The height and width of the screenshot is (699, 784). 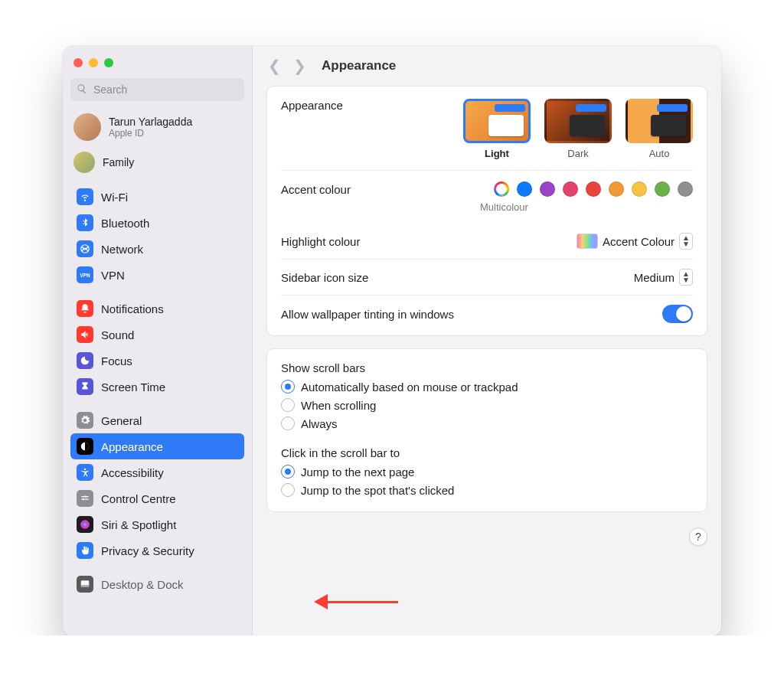 I want to click on sidebar-item-control-centre: Control Centre, so click(x=158, y=498).